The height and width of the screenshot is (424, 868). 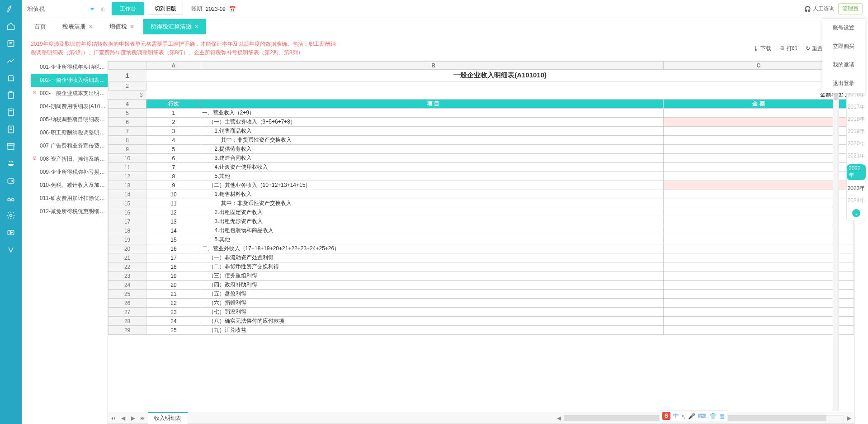 I want to click on logo-icon, so click(x=11, y=9).